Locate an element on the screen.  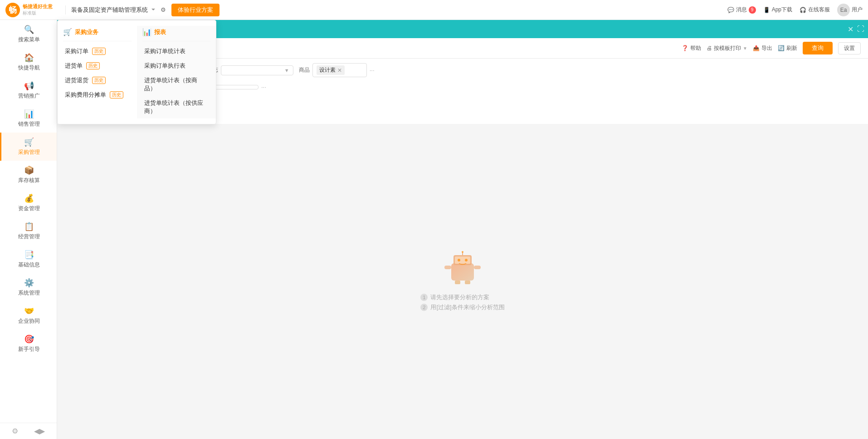
step1-num: 1 is located at coordinates (424, 297).